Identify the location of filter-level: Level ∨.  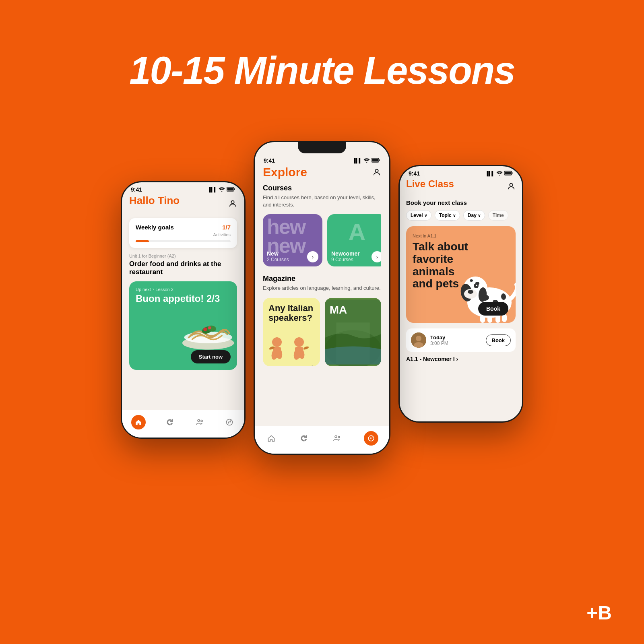
(419, 215).